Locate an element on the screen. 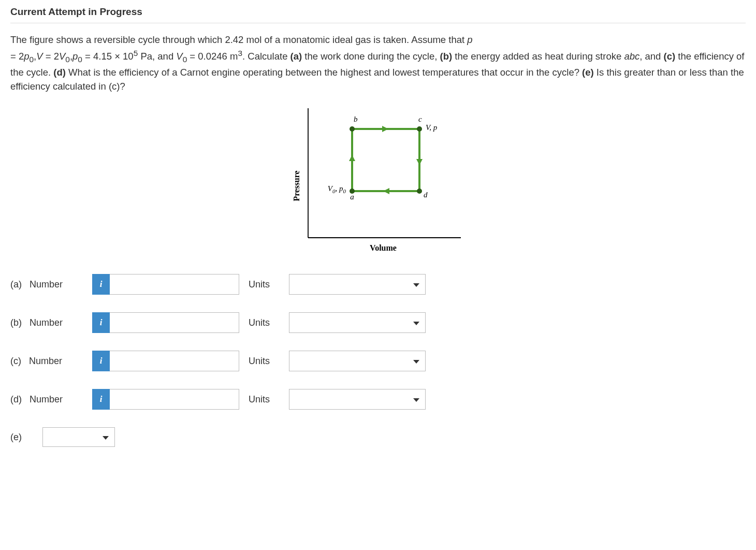 The image size is (756, 550). number-input-b is located at coordinates (175, 323).